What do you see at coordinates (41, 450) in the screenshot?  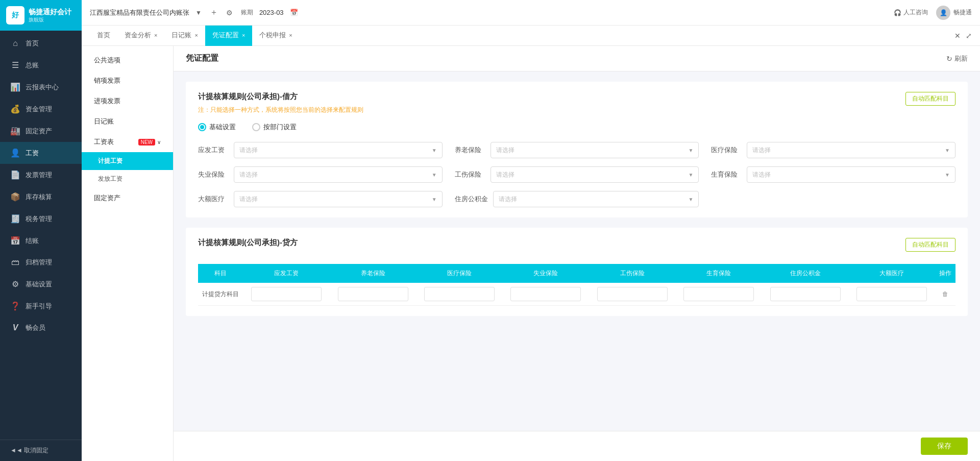 I see `unpin-button: ◄◄ 取消固定` at bounding box center [41, 450].